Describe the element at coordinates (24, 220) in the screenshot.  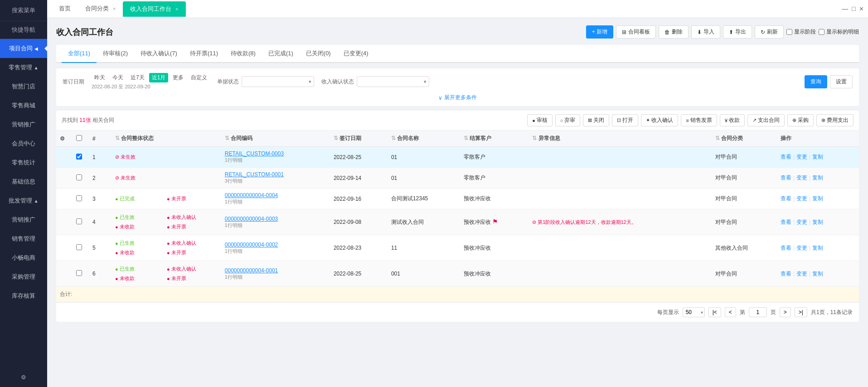
I see `sidebar-item-mkt2: 营销推广` at that location.